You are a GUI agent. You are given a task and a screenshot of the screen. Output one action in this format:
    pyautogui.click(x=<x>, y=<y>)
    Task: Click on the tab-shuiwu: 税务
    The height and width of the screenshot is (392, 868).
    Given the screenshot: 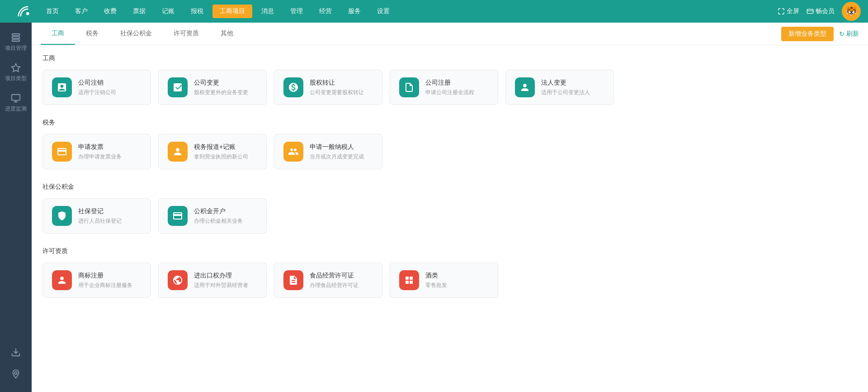 What is the action you would take?
    pyautogui.click(x=92, y=34)
    